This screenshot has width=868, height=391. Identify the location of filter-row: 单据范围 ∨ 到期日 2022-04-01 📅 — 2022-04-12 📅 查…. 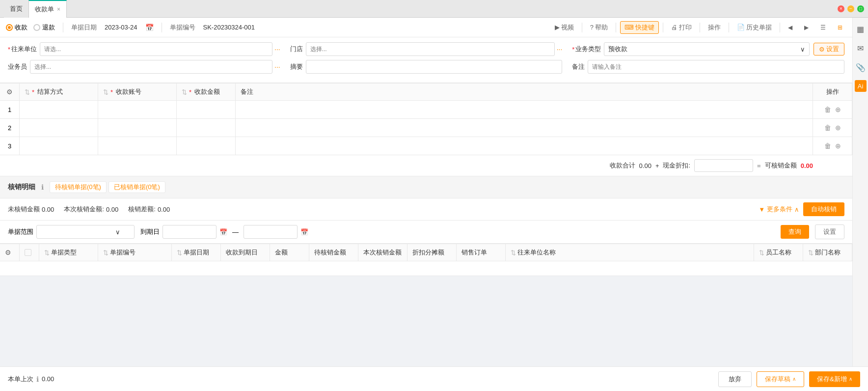
(426, 232).